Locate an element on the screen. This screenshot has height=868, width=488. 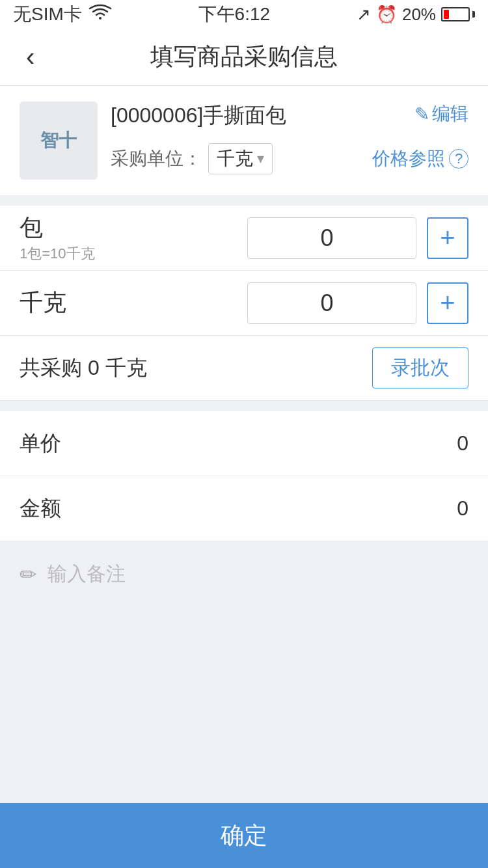
battery-icon is located at coordinates (458, 14).